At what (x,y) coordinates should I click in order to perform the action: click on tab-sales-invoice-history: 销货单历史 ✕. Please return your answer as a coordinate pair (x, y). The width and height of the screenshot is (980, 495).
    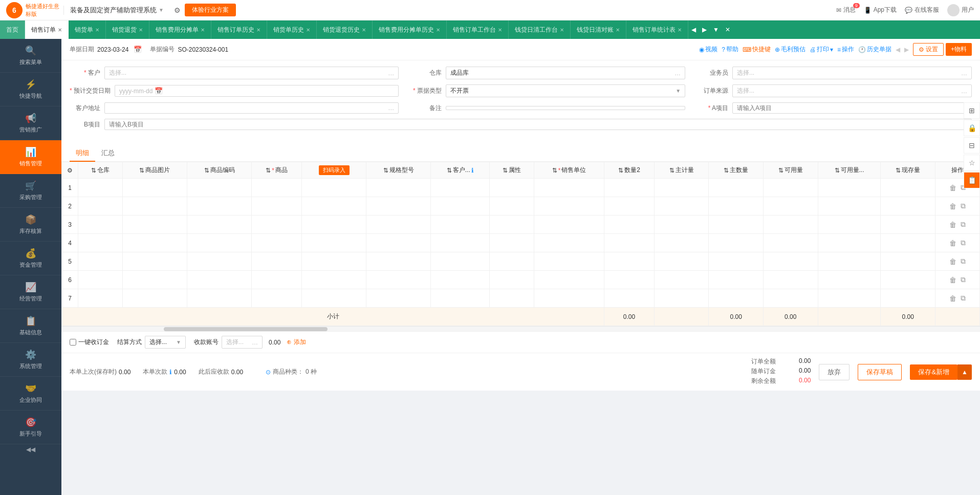
    Looking at the image, I should click on (292, 30).